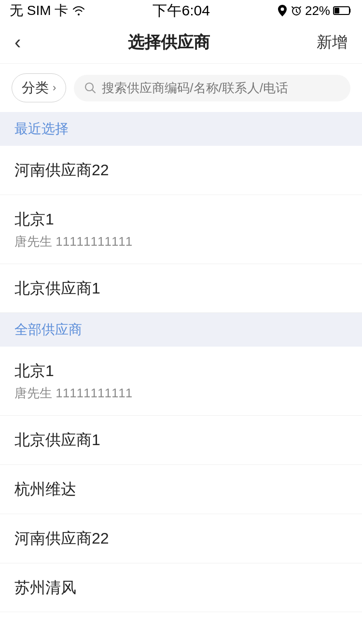 The image size is (362, 644). What do you see at coordinates (181, 11) in the screenshot?
I see `status-bar: 无 SIM 卡 下午6:04 22%` at bounding box center [181, 11].